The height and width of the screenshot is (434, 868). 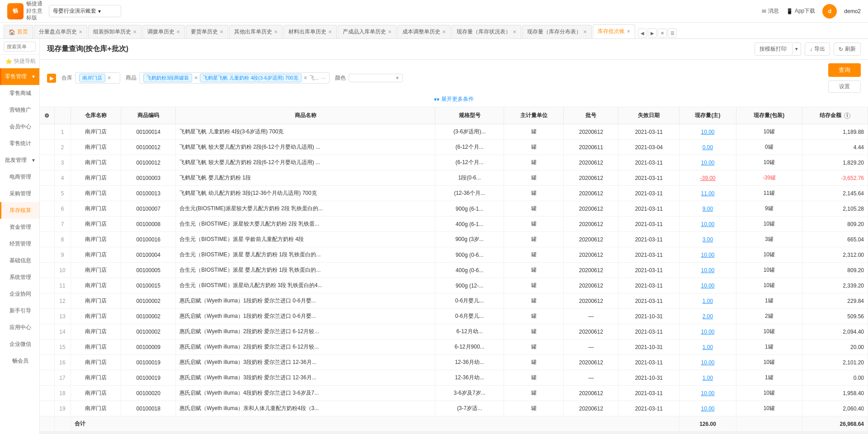 I want to click on table-header-row: ⚙ 仓库名称 商品编码 商品名称 规格型号 主计量单位 批号 失效日期 现存量(…, so click(x=454, y=116).